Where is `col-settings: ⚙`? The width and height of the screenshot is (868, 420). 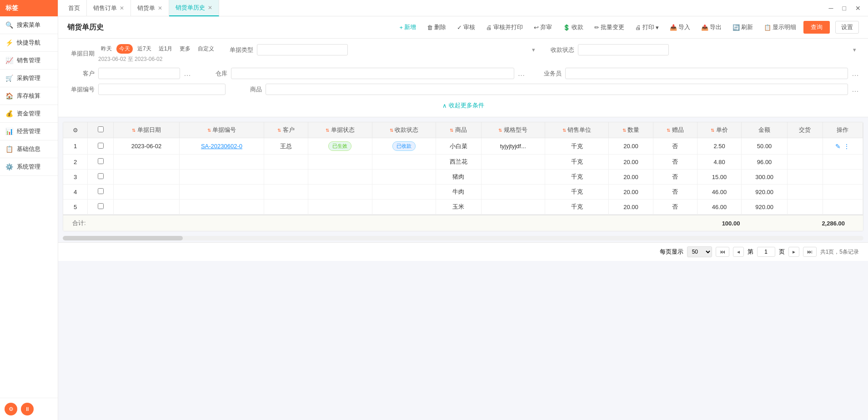 col-settings: ⚙ is located at coordinates (75, 130).